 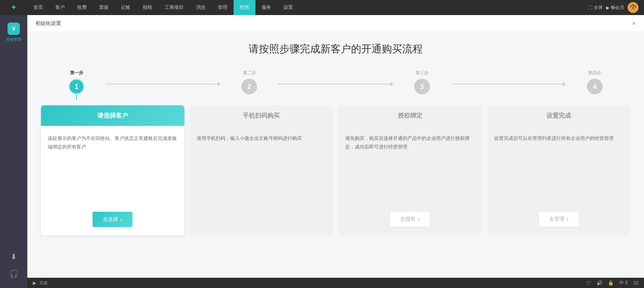 What do you see at coordinates (559, 170) in the screenshot?
I see `step-card-4: 设置完成 设置完成后可以在管理列表进行所有企业用户的经营管理 去管理 ›` at bounding box center [559, 170].